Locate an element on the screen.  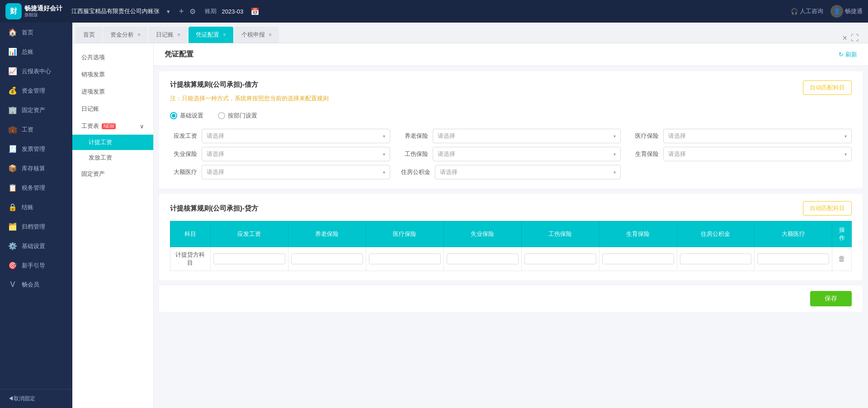
sidebar-item-asset: 🏢 固定资产 is located at coordinates (36, 110).